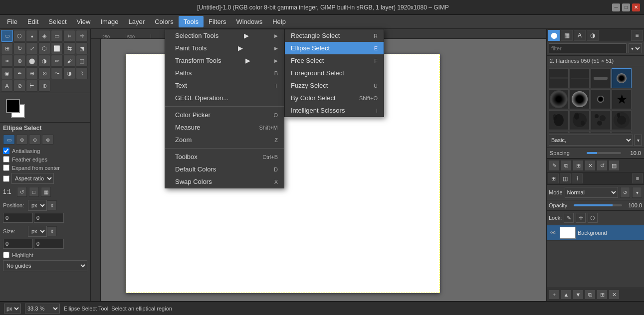  What do you see at coordinates (591, 140) in the screenshot?
I see `preset-select: Basic,` at bounding box center [591, 140].